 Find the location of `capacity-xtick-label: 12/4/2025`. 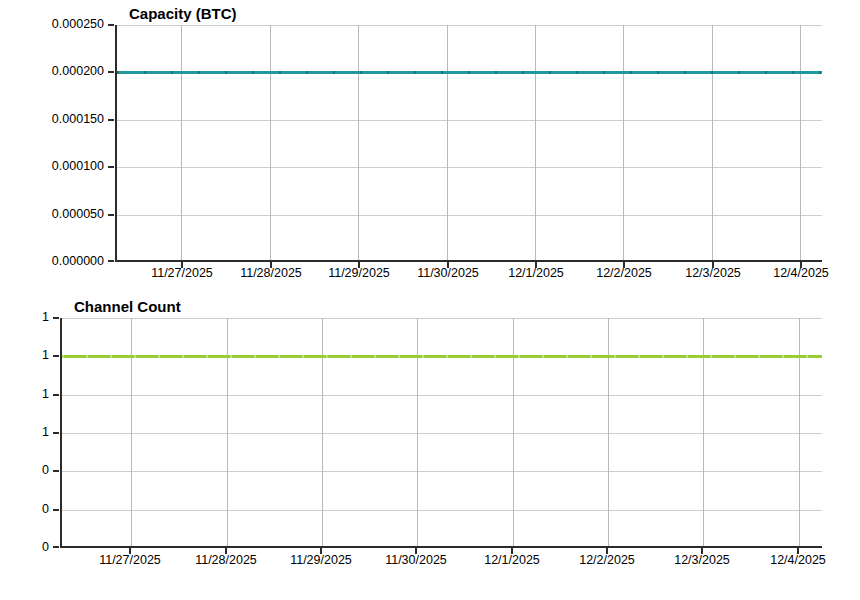

capacity-xtick-label: 12/4/2025 is located at coordinates (801, 273).